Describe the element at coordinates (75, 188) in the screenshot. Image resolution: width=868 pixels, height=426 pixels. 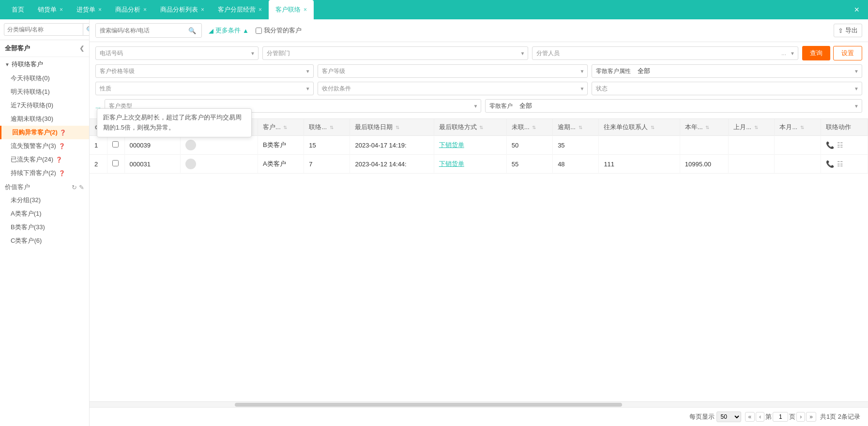
I see `refresh-icon: ↻` at that location.